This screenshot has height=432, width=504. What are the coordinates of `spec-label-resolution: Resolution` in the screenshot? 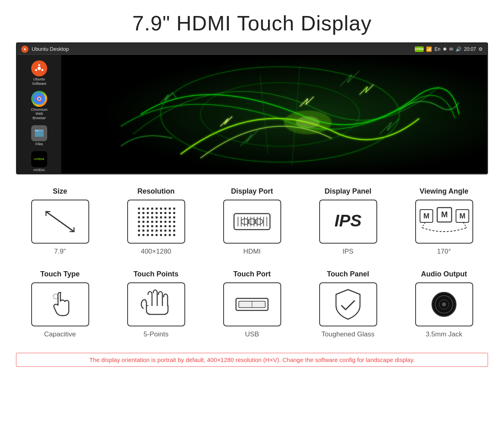 It's located at (156, 191).